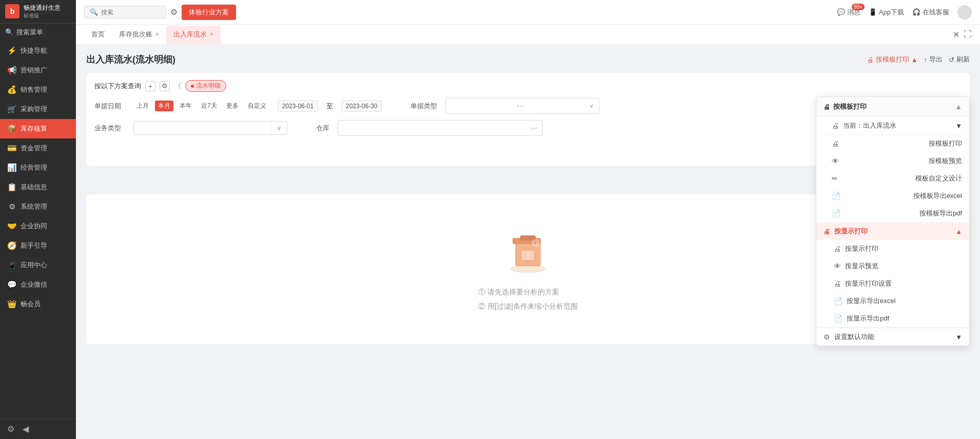 The image size is (980, 439). Describe the element at coordinates (893, 144) in the screenshot. I see `dropdown-item-template-print: 🖨 按模板打印` at that location.